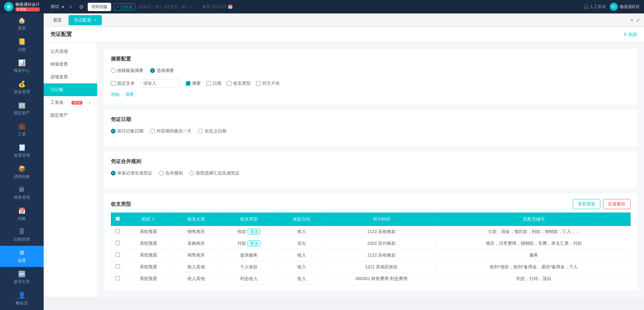 Image resolution: width=644 pixels, height=310 pixels. Describe the element at coordinates (22, 219) in the screenshot. I see `sidebar-label-close: 结账` at that location.